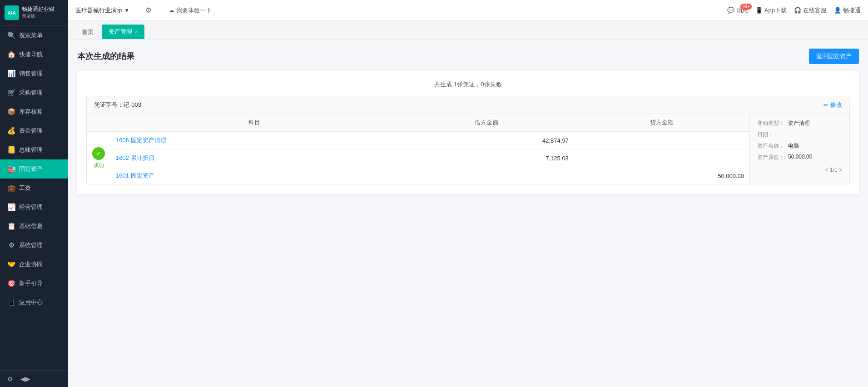 Image resolution: width=868 pixels, height=387 pixels. What do you see at coordinates (34, 74) in the screenshot?
I see `sidebar-item-sales: 📊 销售管理` at bounding box center [34, 74].